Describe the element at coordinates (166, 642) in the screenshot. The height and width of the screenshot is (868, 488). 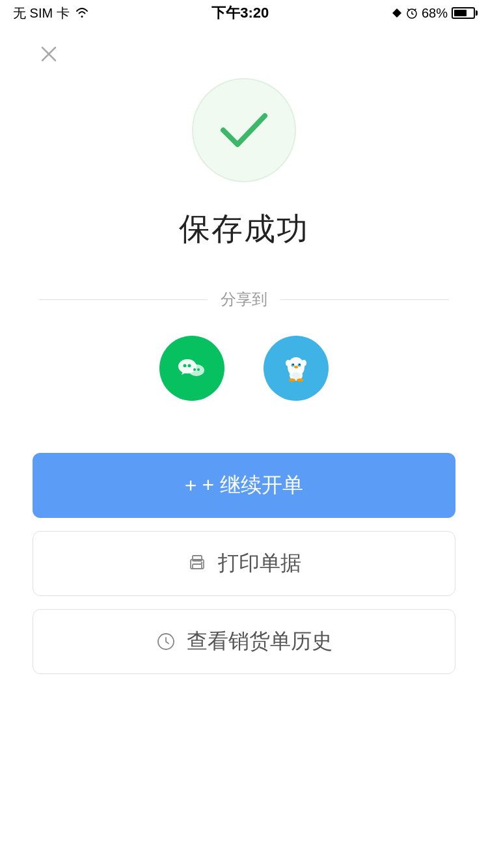
I see `history-icon` at that location.